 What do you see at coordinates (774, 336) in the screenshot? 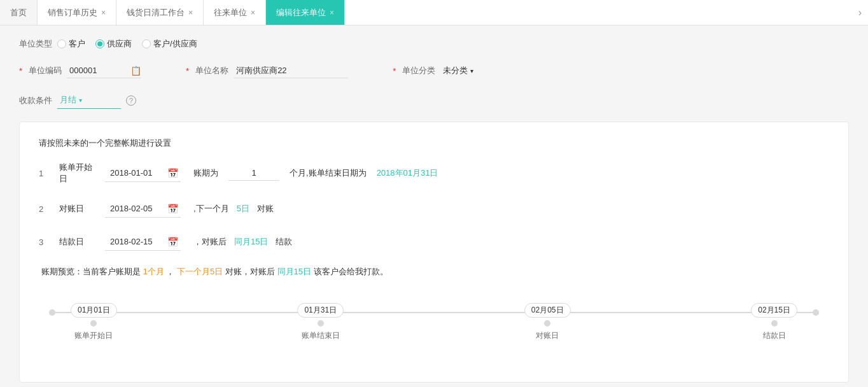
I see `timeline-label-3: 结款日` at bounding box center [774, 336].